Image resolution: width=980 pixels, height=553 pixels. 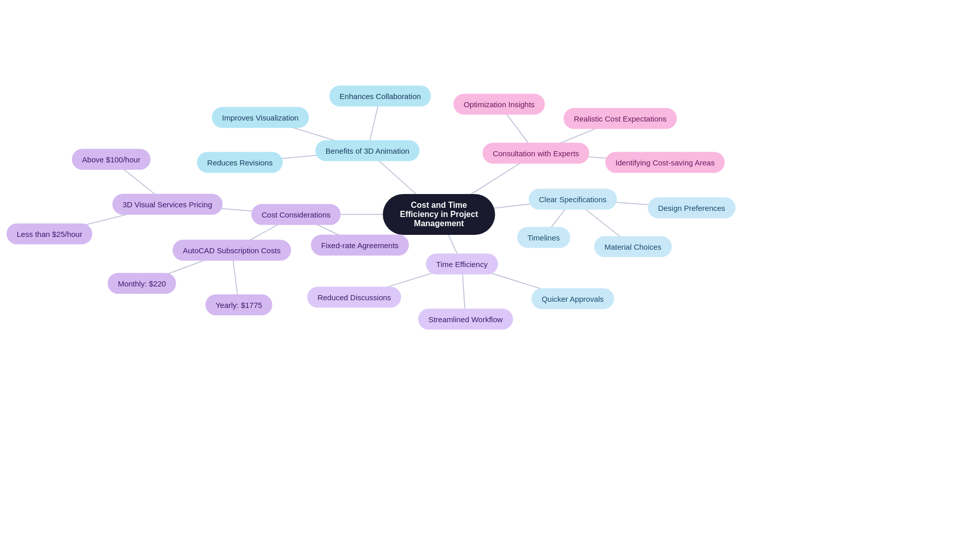 What do you see at coordinates (260, 117) in the screenshot?
I see `node-improves: Improves Visualization` at bounding box center [260, 117].